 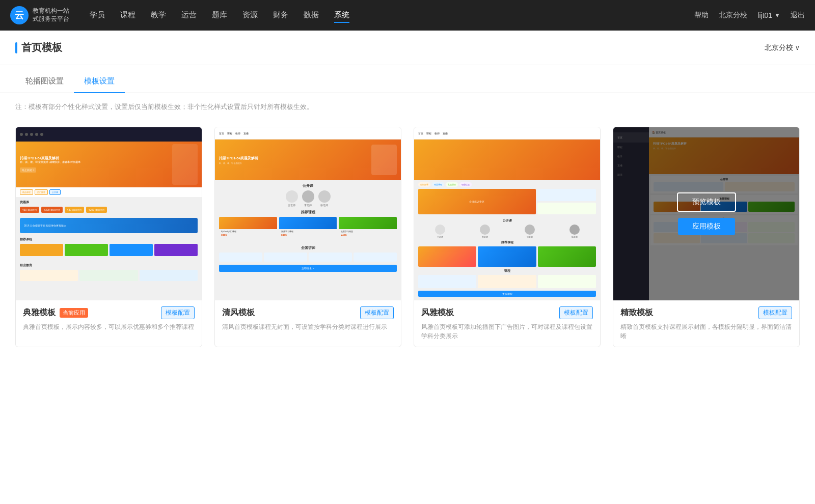 I want to click on template-desc-t1: 典雅首页模板，展示内容较多，可以展示优惠券和多个推荐课程, so click(x=109, y=327).